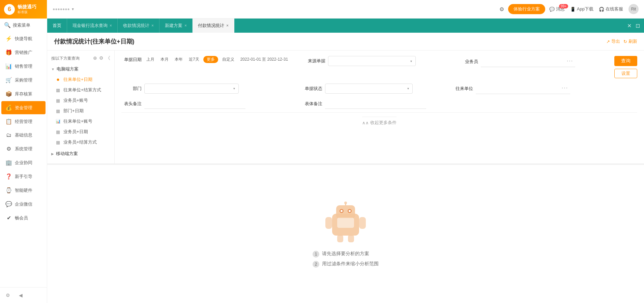 This screenshot has width=644, height=303. What do you see at coordinates (626, 61) in the screenshot?
I see `query-button: 查询` at bounding box center [626, 61].